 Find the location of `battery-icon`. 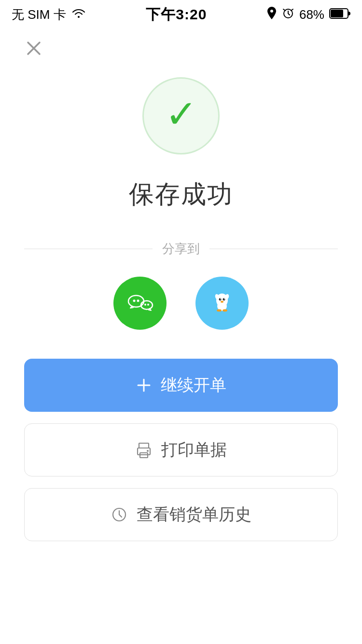

battery-icon is located at coordinates (340, 14).